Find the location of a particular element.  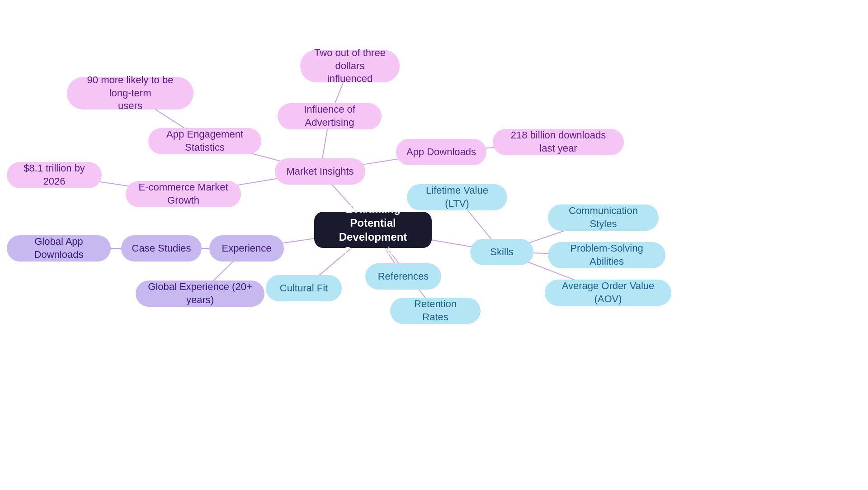

trillion-node: $8.1 trillion by 2026 is located at coordinates (54, 175).